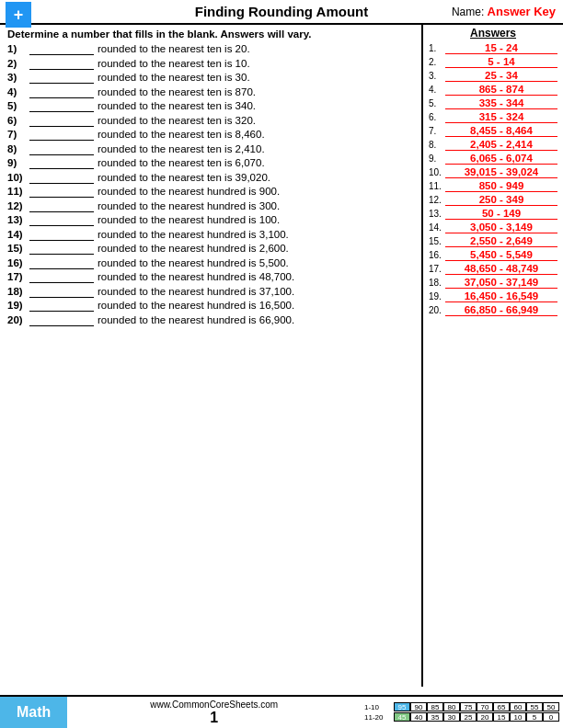  Describe the element at coordinates (493, 75) in the screenshot. I see `answer-row: 3. 25 - 34` at that location.